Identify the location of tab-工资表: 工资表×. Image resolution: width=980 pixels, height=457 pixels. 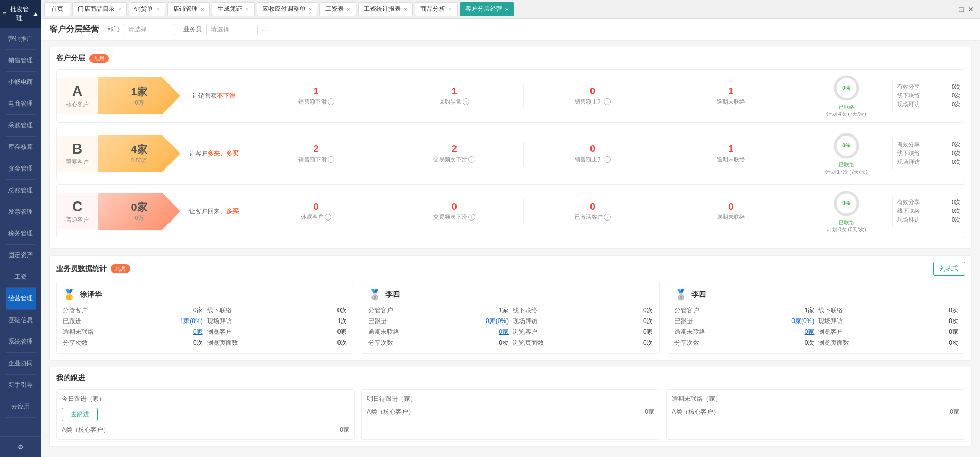
(337, 9).